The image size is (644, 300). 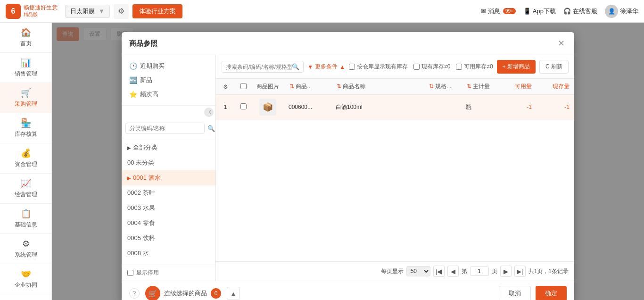 What do you see at coordinates (395, 108) in the screenshot?
I see `table-body: 1 📦 000600...` at bounding box center [395, 108].